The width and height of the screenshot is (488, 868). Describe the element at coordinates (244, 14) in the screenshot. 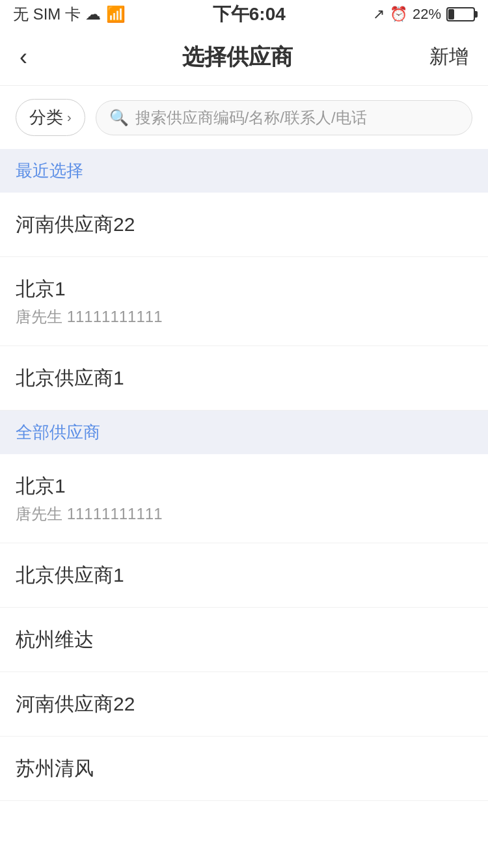

I see `status-bar: 无 SIM 卡 ☁ 📶 下午6:04 ↗ ⏰ 22%` at that location.